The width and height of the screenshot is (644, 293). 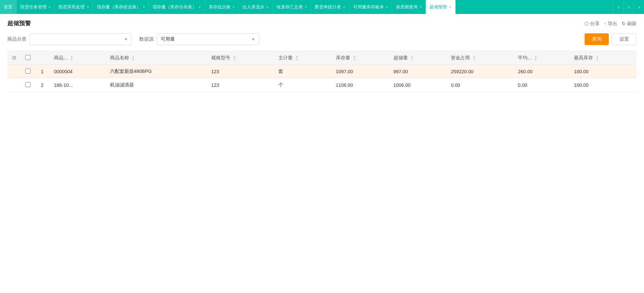 What do you see at coordinates (322, 85) in the screenshot?
I see `table-row: 2 186-10... 机油滤清器 123 个 1106.00 1006.00 …` at bounding box center [322, 85].